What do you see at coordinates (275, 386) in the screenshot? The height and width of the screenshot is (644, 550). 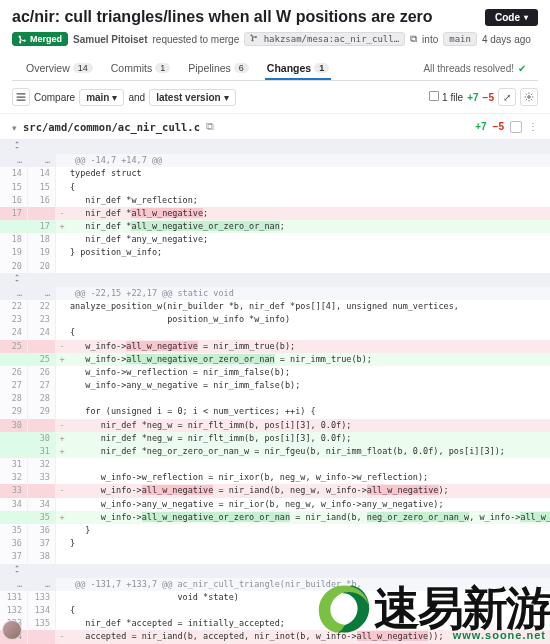 I see `diff-line: 2727 w_info->any_w_negative = nir_imm_fa…` at bounding box center [275, 386].